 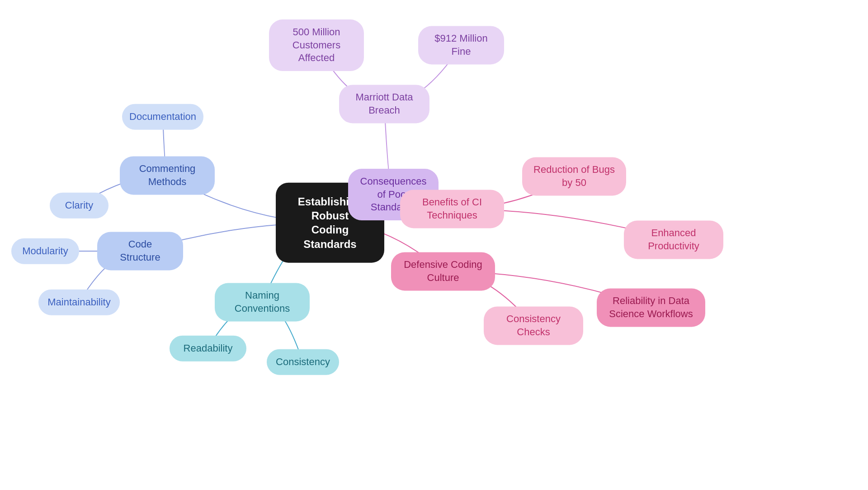 What do you see at coordinates (262, 302) in the screenshot?
I see `node-naming: Naming Conventions` at bounding box center [262, 302].